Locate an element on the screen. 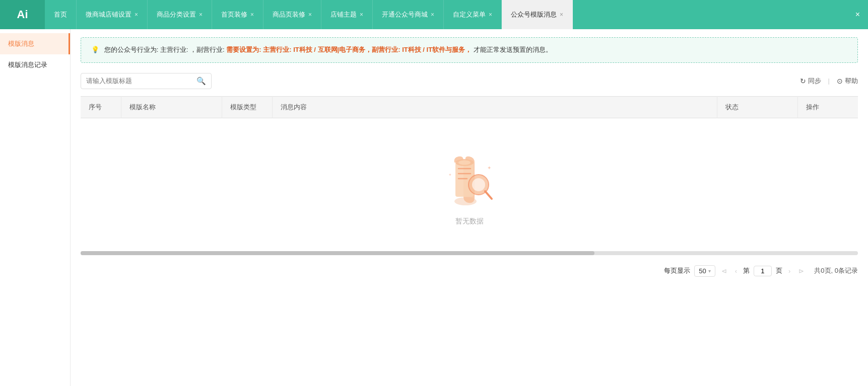  empty-illustration: ✦ ✦ is located at coordinates (470, 179).